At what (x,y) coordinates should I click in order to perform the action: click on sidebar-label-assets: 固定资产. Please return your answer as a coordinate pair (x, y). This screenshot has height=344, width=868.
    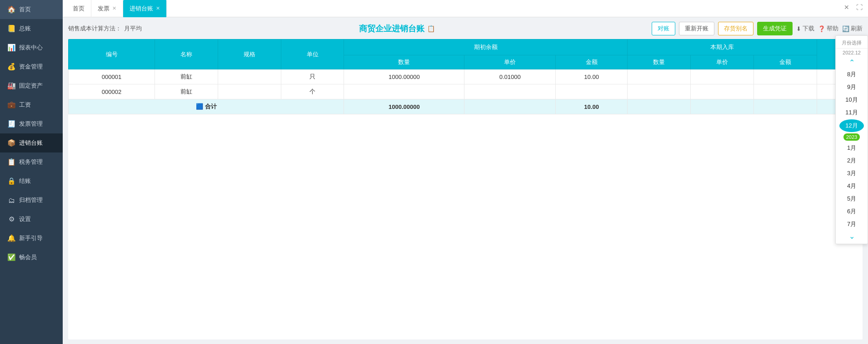
    Looking at the image, I should click on (31, 86).